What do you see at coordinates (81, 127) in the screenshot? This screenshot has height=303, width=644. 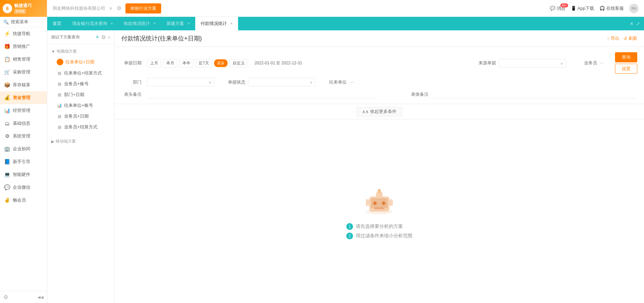 I see `panel-item-staff-settle: ▦ 业务员+结算方式` at bounding box center [81, 127].